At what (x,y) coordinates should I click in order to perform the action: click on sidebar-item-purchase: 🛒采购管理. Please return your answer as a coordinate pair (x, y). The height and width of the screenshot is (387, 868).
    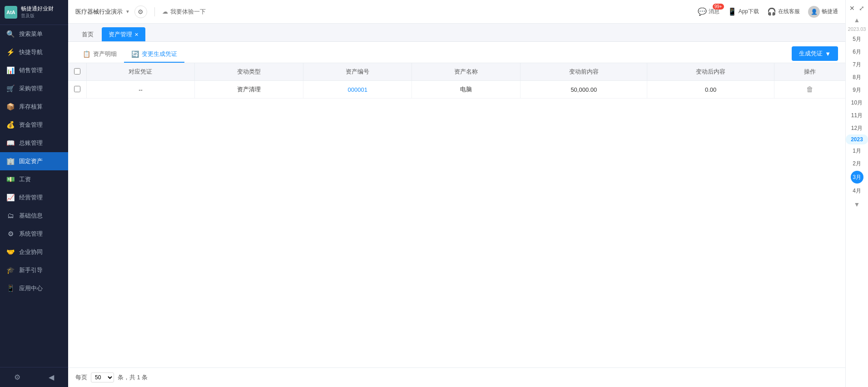
    Looking at the image, I should click on (34, 89).